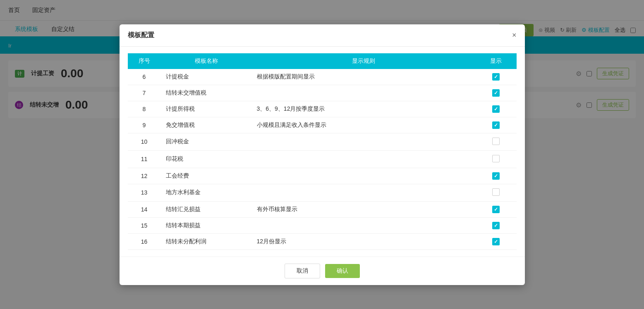  What do you see at coordinates (302, 271) in the screenshot?
I see `cancel-button: 取消` at bounding box center [302, 271].